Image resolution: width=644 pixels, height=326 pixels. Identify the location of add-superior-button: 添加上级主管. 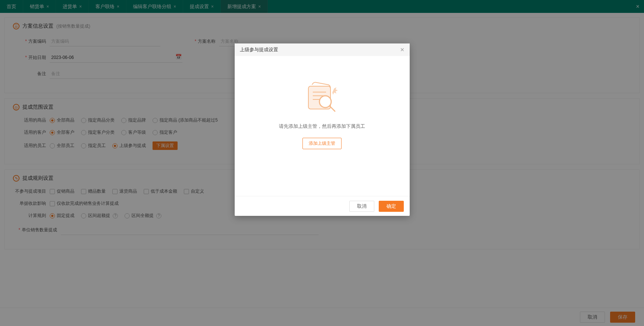
(322, 144).